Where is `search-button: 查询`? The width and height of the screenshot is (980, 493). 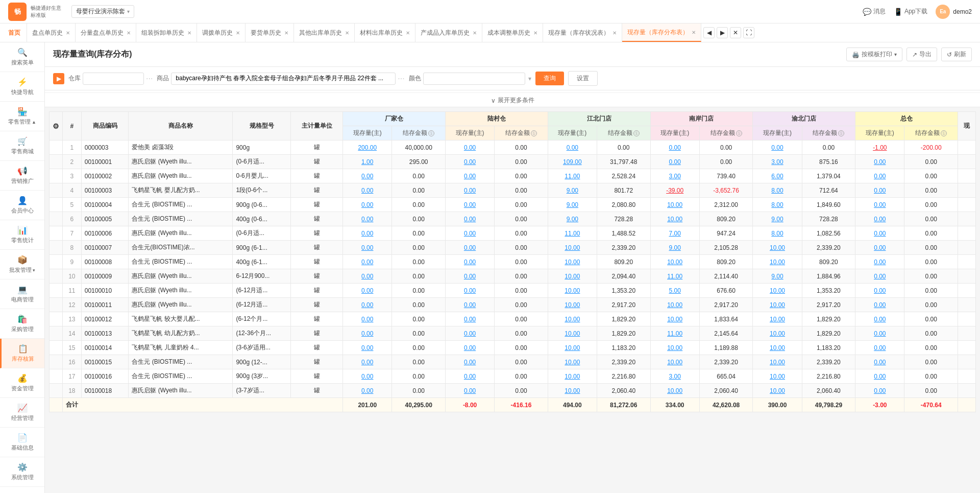
search-button: 查询 is located at coordinates (550, 79).